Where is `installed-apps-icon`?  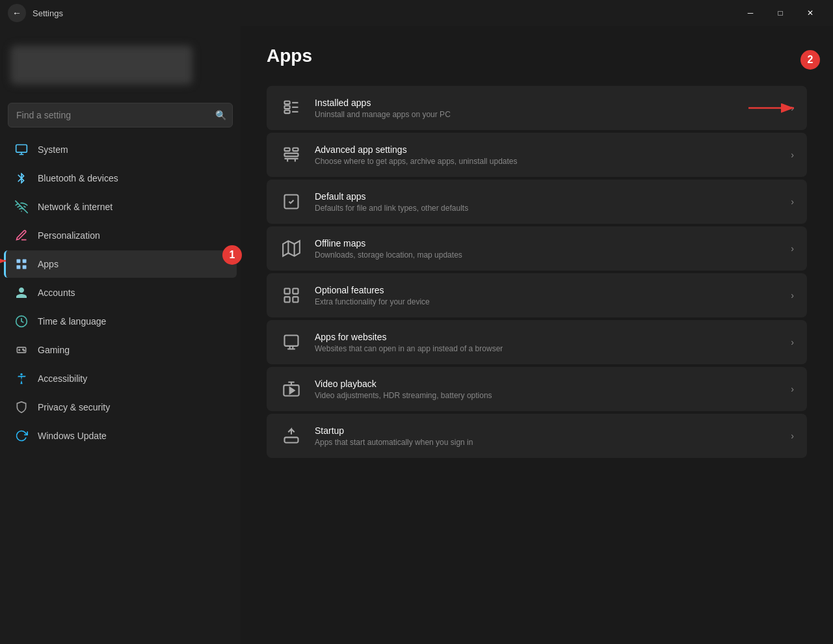 installed-apps-icon is located at coordinates (291, 108).